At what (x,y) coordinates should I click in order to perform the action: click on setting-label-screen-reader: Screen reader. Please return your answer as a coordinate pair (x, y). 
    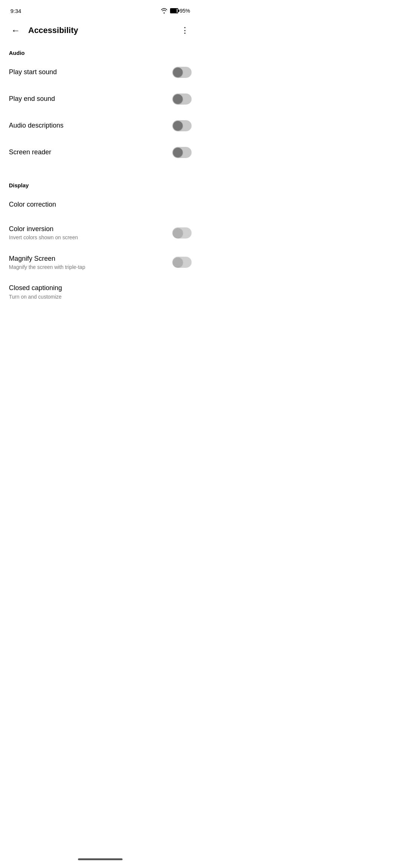
    Looking at the image, I should click on (88, 152).